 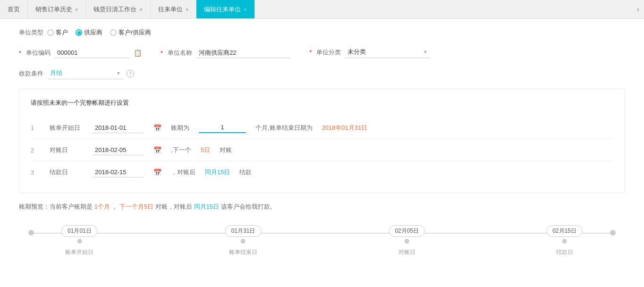 What do you see at coordinates (118, 128) in the screenshot?
I see `start-date-input` at bounding box center [118, 128].